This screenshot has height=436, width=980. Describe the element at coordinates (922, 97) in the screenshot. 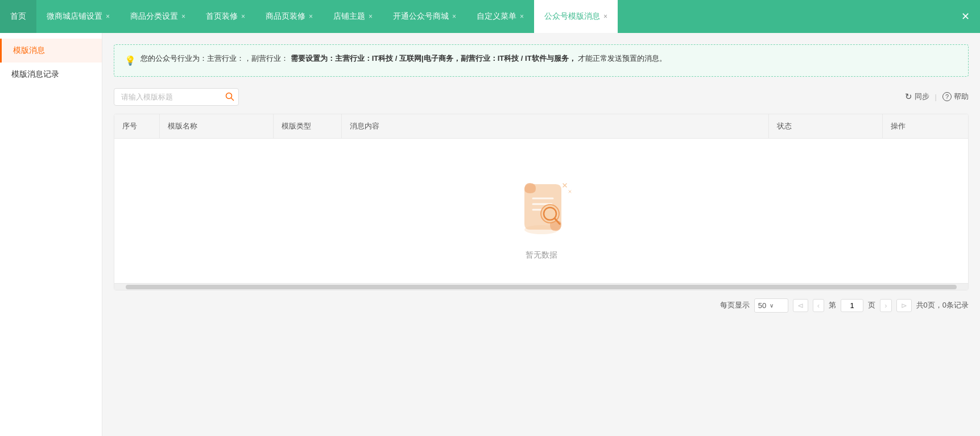

I see `sync-label: 同步` at that location.